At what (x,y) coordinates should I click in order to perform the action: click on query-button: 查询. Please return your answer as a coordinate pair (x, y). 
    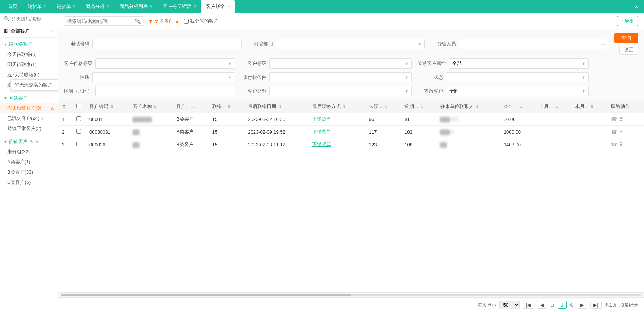
    Looking at the image, I should click on (626, 38).